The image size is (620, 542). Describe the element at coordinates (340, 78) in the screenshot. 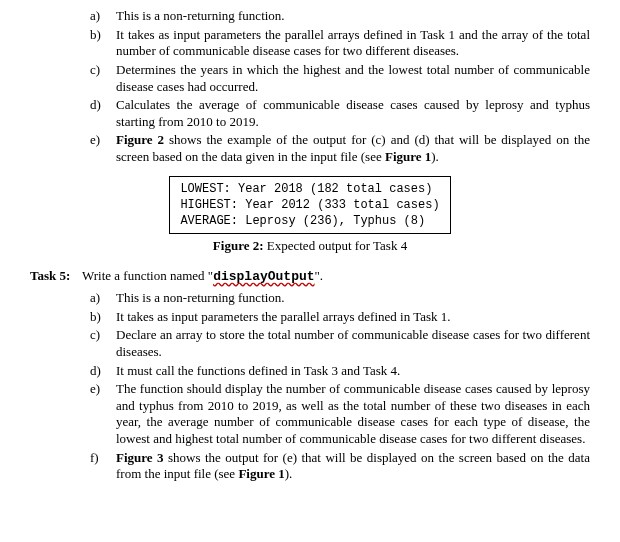

I see `list-item: c) Determines the years in which the hig…` at that location.